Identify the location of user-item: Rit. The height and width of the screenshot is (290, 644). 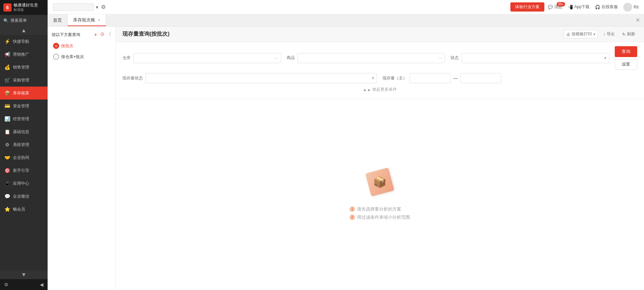
(631, 7).